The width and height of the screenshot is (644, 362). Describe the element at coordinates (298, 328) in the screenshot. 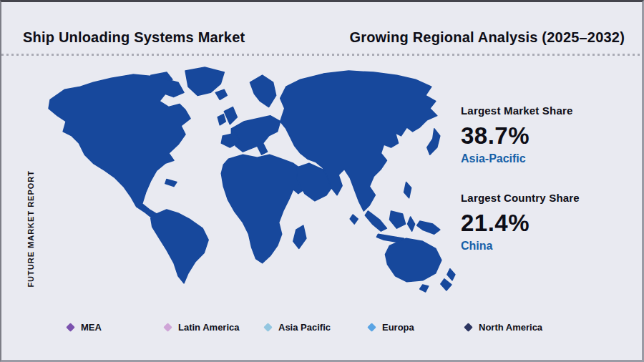

I see `legend-item-asia-pacific: Asia Pacific` at that location.